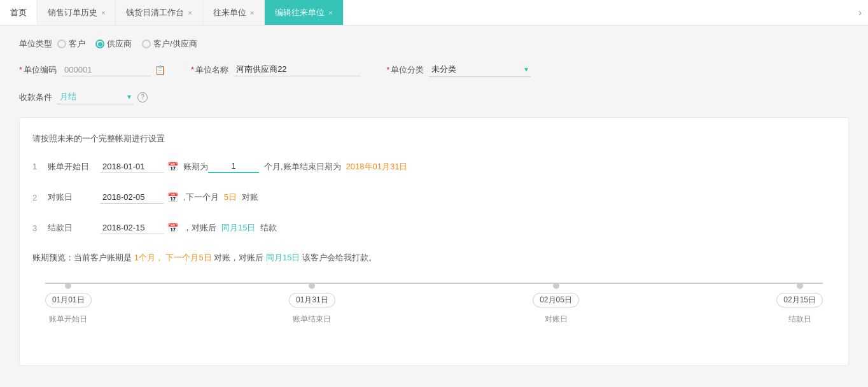 The image size is (868, 387). Describe the element at coordinates (40, 167) in the screenshot. I see `row-num-1: 1` at that location.